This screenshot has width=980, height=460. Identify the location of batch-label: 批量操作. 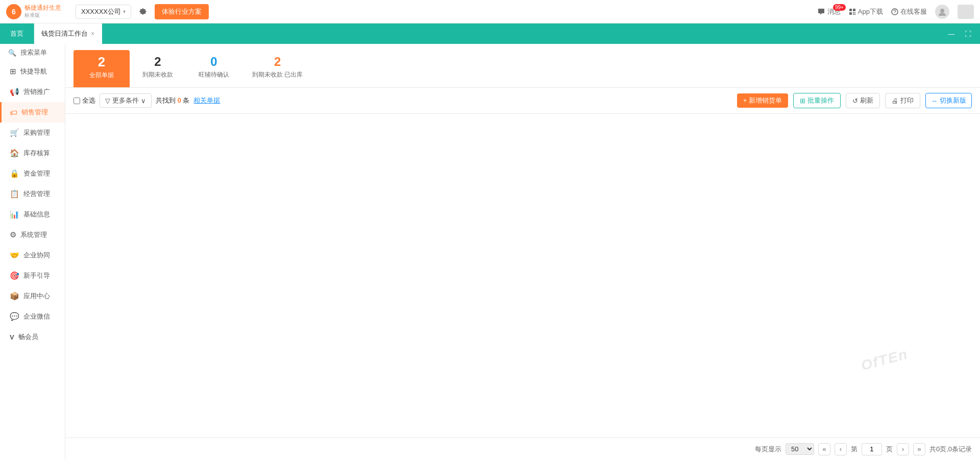
(821, 101).